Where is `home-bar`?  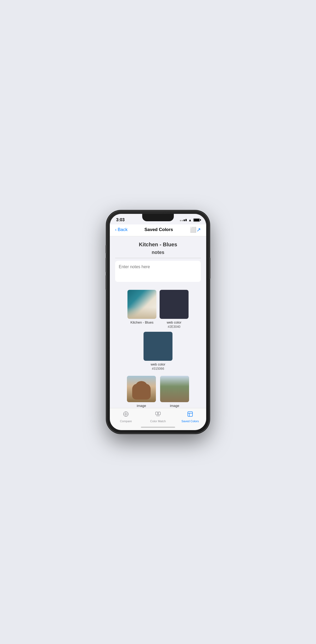 home-bar is located at coordinates (158, 427).